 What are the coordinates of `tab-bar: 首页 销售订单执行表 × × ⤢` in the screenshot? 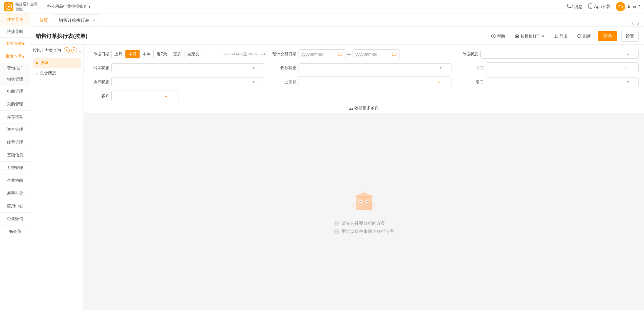 It's located at (337, 20).